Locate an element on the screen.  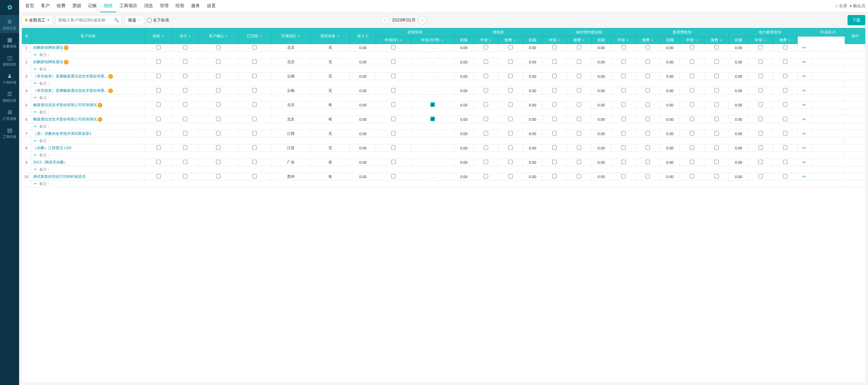
topnav-management: 管理 is located at coordinates (164, 6).